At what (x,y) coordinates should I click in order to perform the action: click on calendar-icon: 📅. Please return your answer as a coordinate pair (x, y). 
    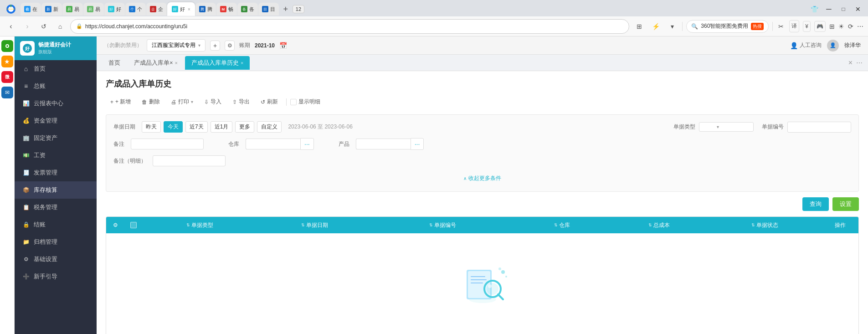
    Looking at the image, I should click on (283, 46).